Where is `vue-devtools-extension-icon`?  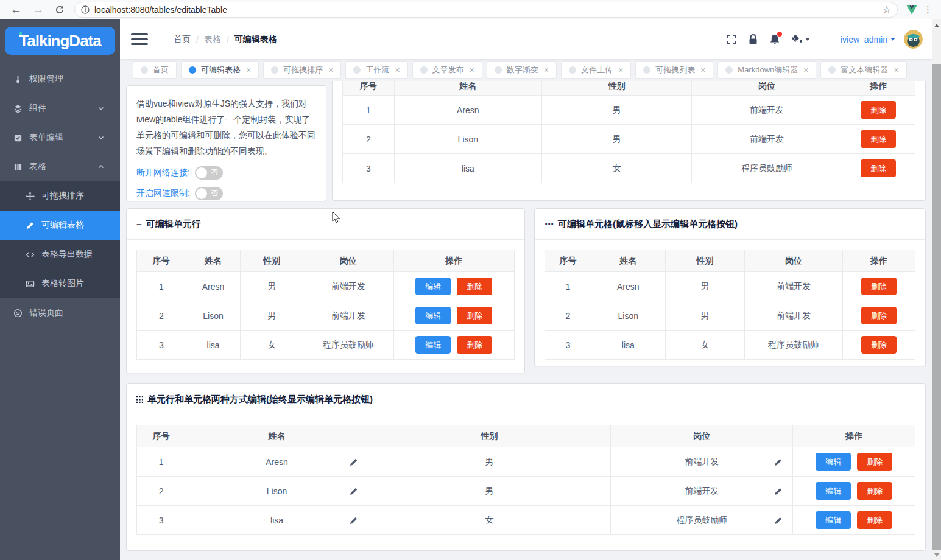 vue-devtools-extension-icon is located at coordinates (912, 10).